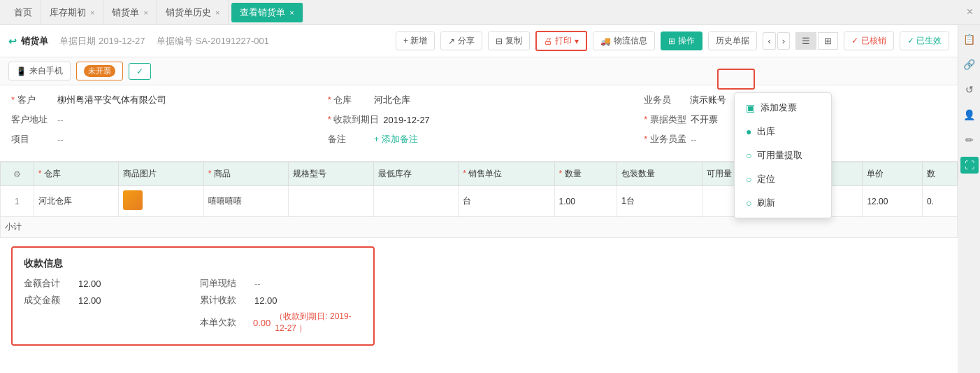 The image size is (980, 373). I want to click on sidebar-user-icon: 👤, so click(969, 115).